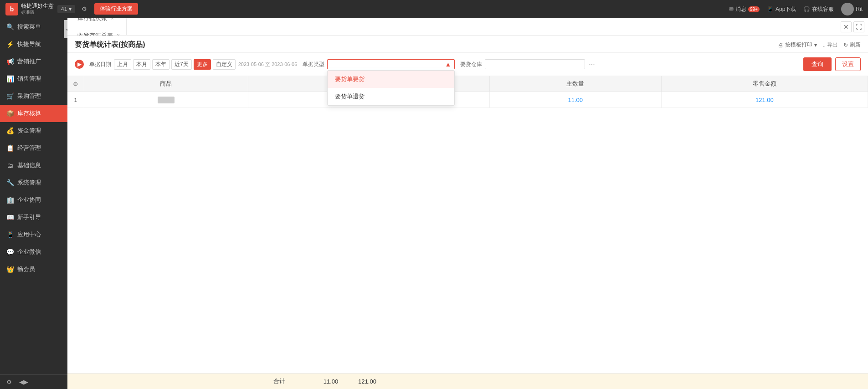 This screenshot has height=389, width=868. Describe the element at coordinates (34, 217) in the screenshot. I see `sidebar-item-guide: 📖 新手引导` at that location.